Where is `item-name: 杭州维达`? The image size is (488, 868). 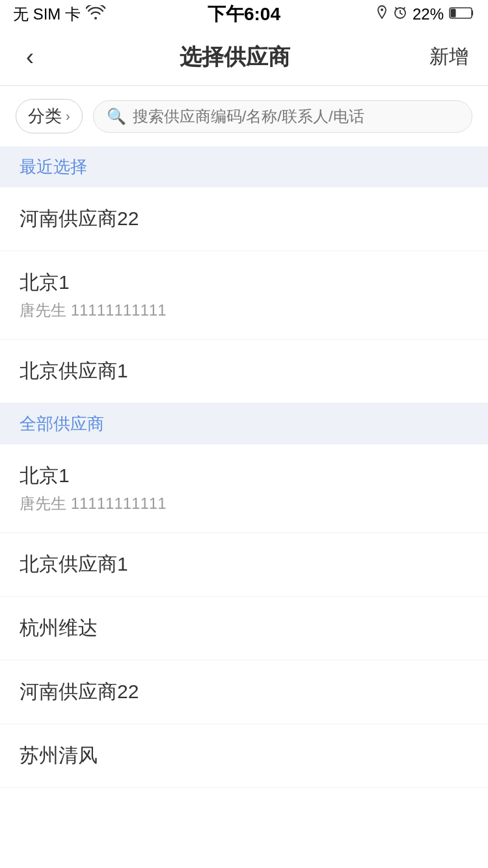 item-name: 杭州维达 is located at coordinates (244, 629).